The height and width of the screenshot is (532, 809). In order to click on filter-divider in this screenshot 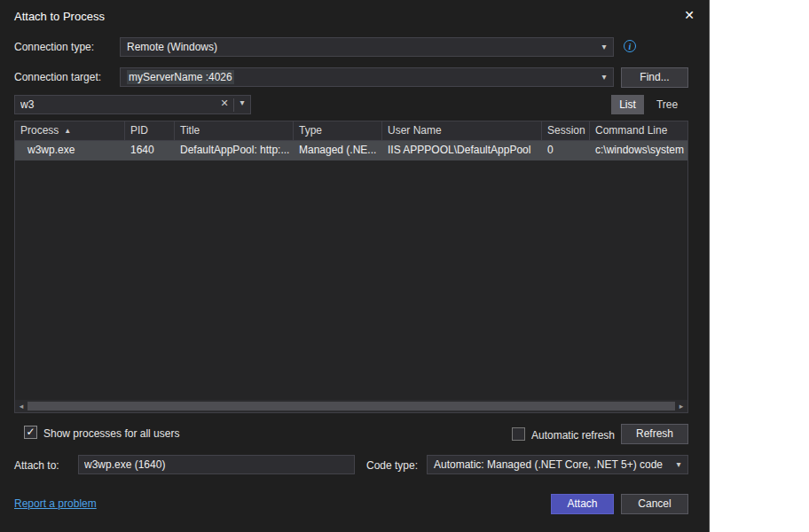, I will do `click(234, 105)`.